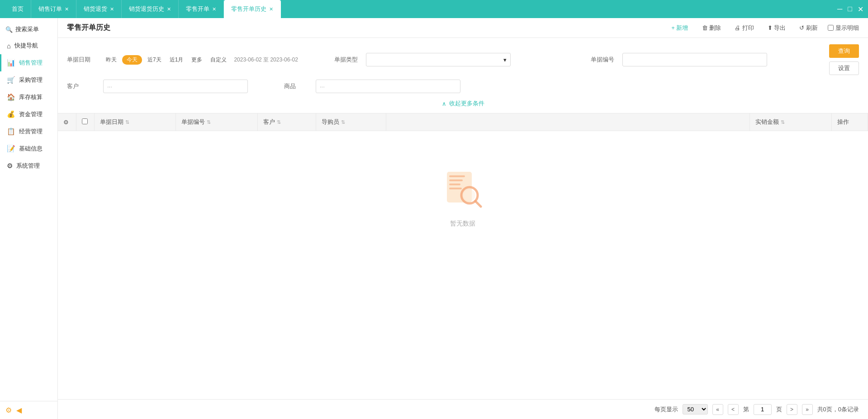  What do you see at coordinates (843, 28) in the screenshot?
I see `display-detail-toggle: 显示明细` at bounding box center [843, 28].